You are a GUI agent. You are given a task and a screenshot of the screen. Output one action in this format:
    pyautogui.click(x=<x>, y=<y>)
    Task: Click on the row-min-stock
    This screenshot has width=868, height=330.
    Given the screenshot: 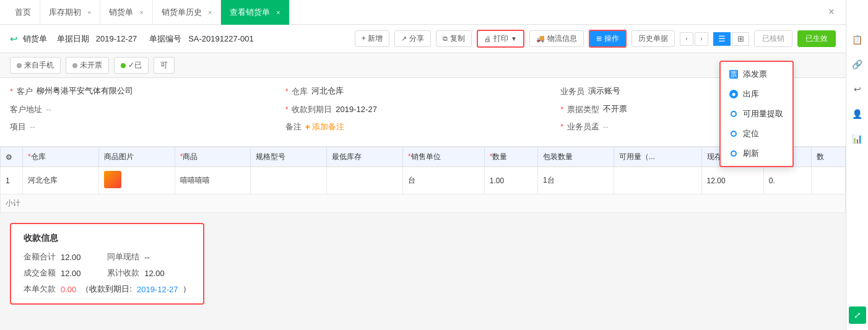 What is the action you would take?
    pyautogui.click(x=365, y=181)
    